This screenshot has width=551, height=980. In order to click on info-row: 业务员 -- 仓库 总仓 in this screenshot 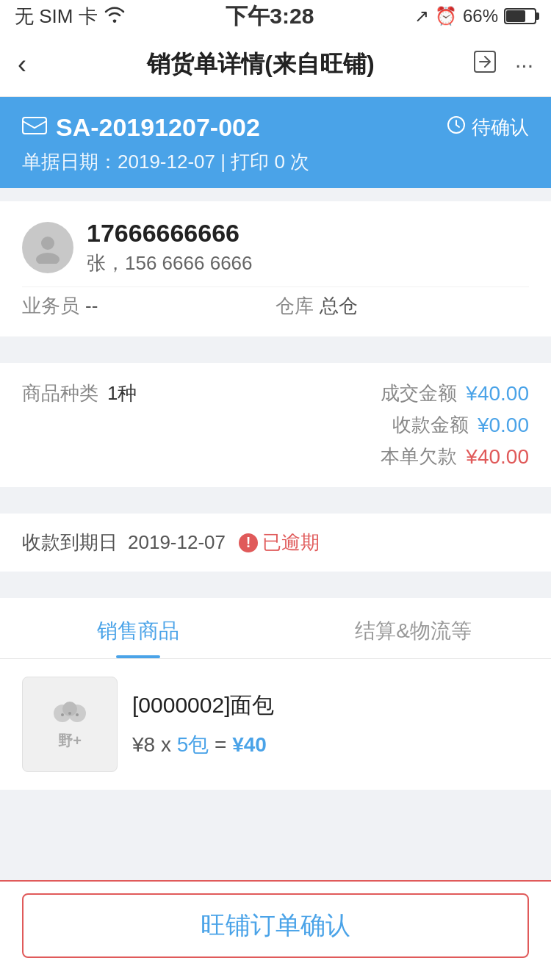, I will do `click(276, 303)`.